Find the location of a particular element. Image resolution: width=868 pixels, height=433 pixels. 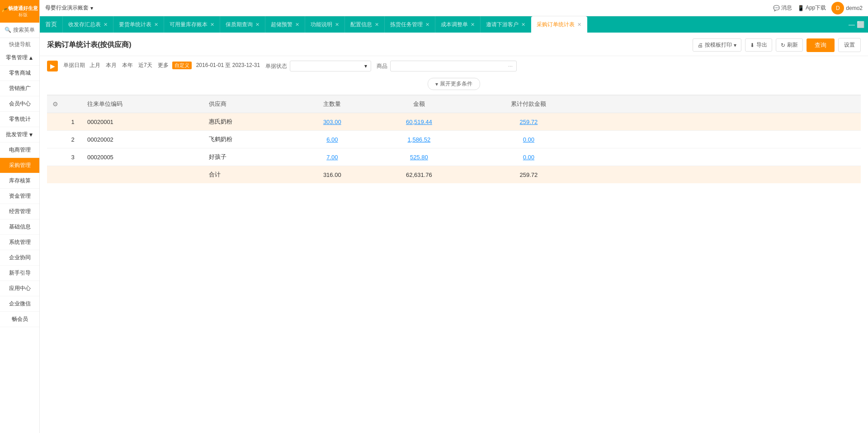

row-settings is located at coordinates (55, 139).